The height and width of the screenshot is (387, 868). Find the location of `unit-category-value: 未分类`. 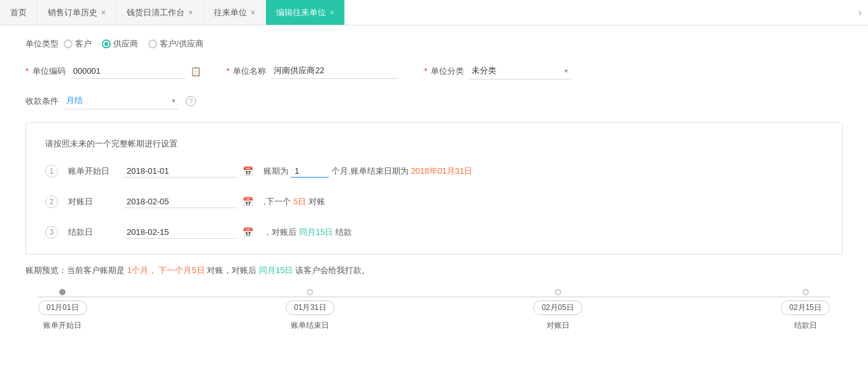

unit-category-value: 未分类 is located at coordinates (518, 71).